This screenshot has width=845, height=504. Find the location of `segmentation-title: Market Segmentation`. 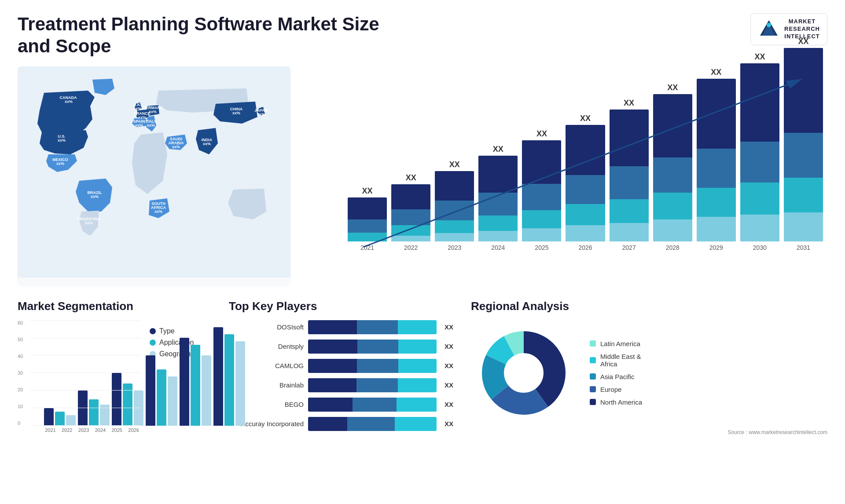

segmentation-title: Market Segmentation is located at coordinates (117, 306).